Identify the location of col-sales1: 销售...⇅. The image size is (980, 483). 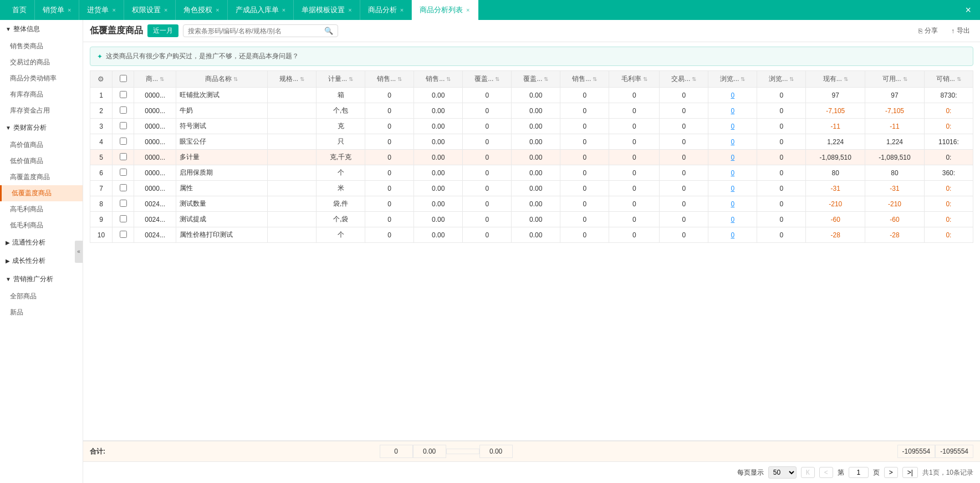
(390, 79).